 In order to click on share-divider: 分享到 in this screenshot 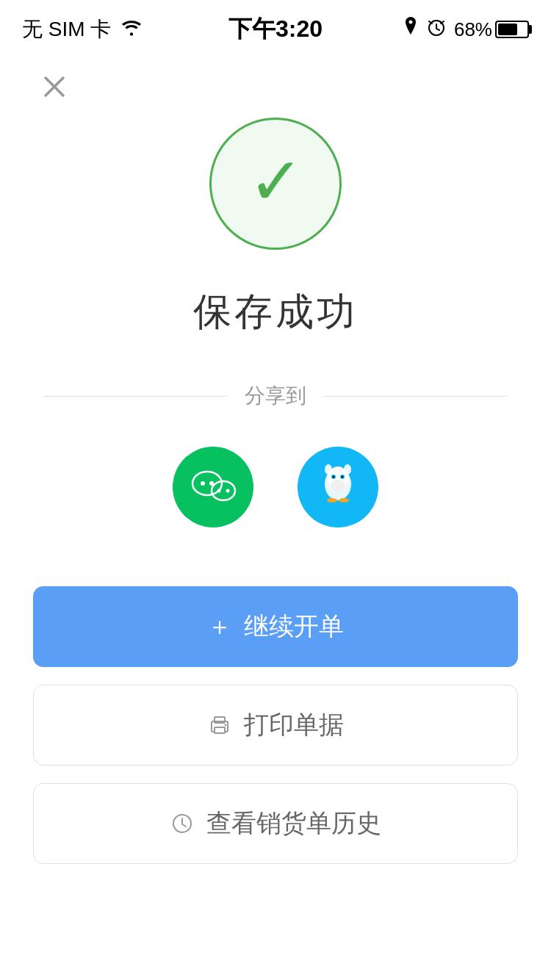, I will do `click(276, 396)`.